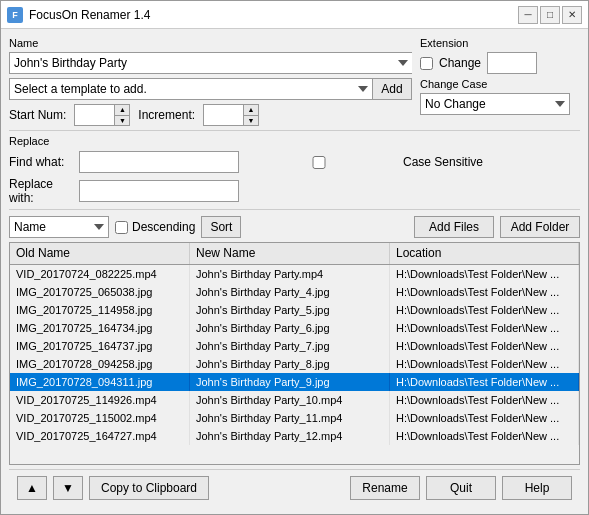  Describe the element at coordinates (294, 382) in the screenshot. I see `table-row: IMG_20170728_094311.jpg John's Birthday …` at that location.